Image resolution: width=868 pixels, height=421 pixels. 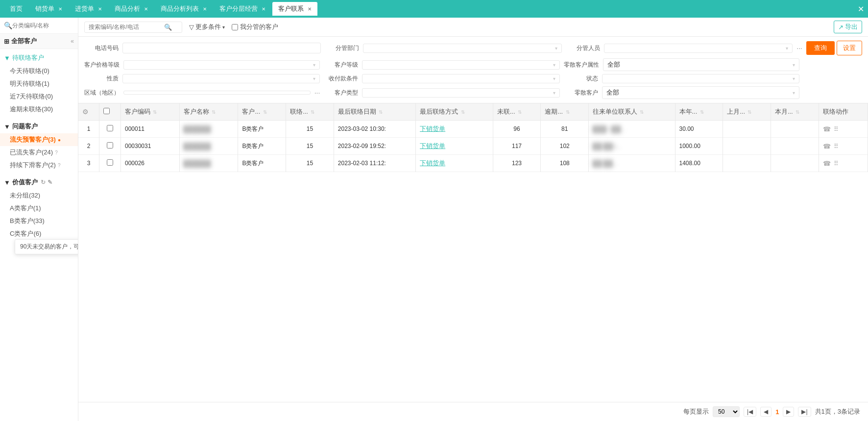 What do you see at coordinates (750, 412) in the screenshot?
I see `first-page-btn: |◀` at bounding box center [750, 412].